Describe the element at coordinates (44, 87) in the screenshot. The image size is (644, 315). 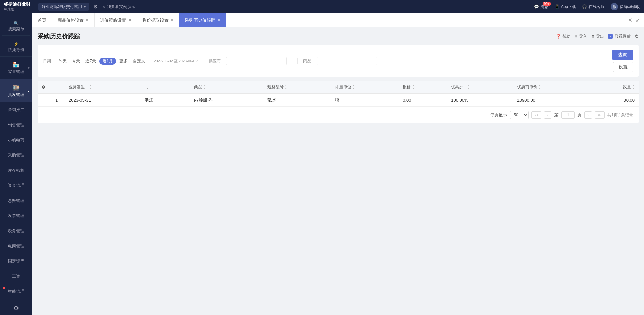
I see `col-settings: ⚙` at that location.